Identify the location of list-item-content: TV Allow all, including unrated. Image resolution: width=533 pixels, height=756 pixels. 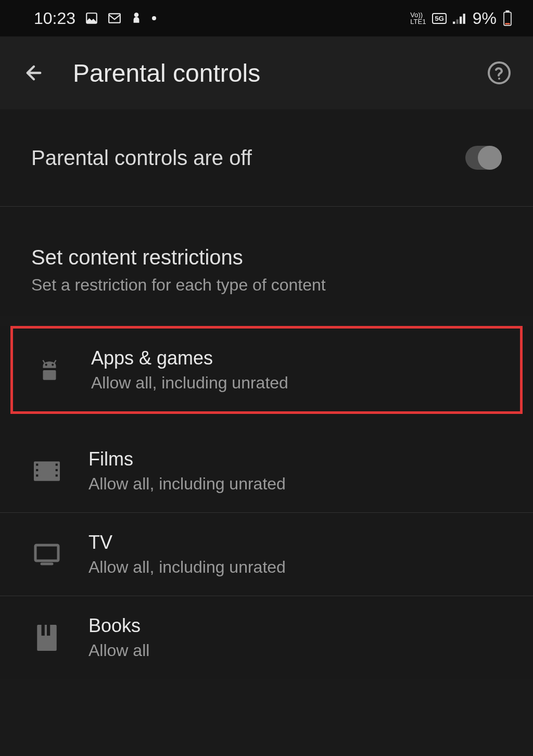
(295, 554).